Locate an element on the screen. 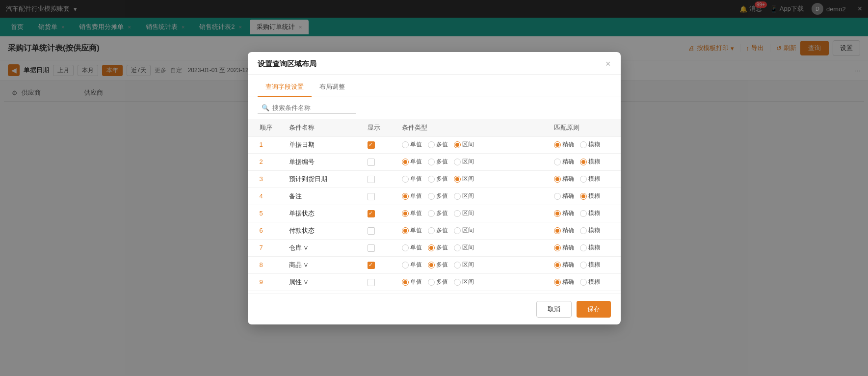 The height and width of the screenshot is (376, 868). dialog-close-btn: × is located at coordinates (608, 64).